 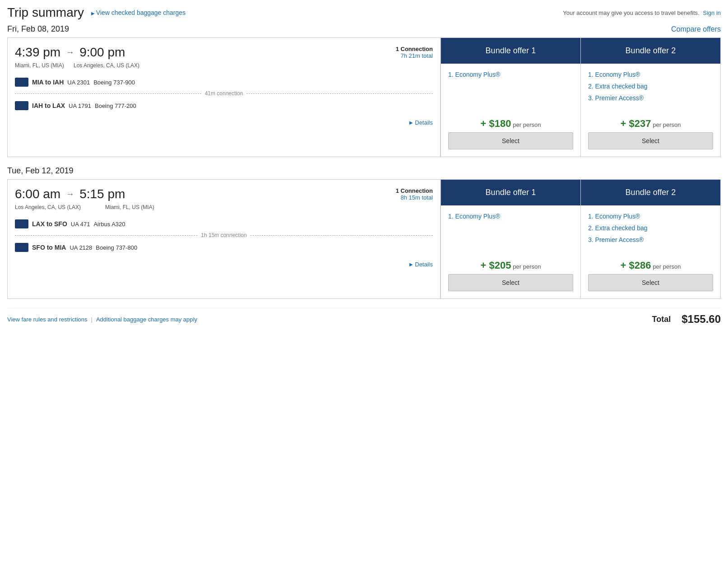 I want to click on trip1-bundle1-select-button: Select, so click(x=511, y=141).